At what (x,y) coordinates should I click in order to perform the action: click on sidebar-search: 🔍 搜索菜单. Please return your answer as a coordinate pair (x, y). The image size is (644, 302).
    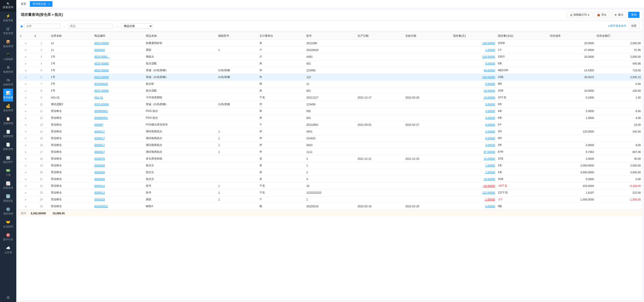
    Looking at the image, I should click on (8, 6).